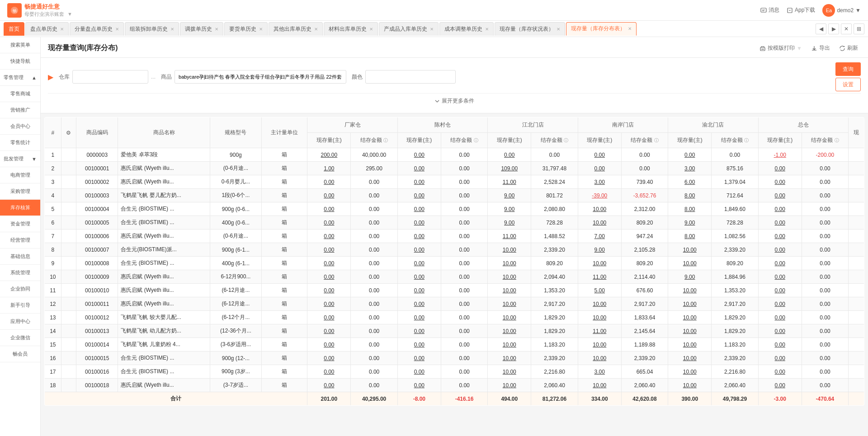  What do you see at coordinates (599, 291) in the screenshot?
I see `cell-nanan-stock: 5.00` at bounding box center [599, 291].